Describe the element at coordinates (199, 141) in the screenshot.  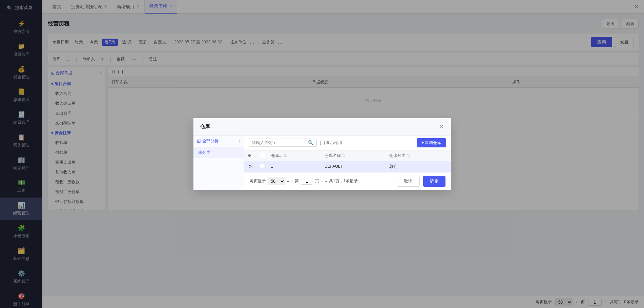
I see `modal-grid-icon: ⊞` at that location.